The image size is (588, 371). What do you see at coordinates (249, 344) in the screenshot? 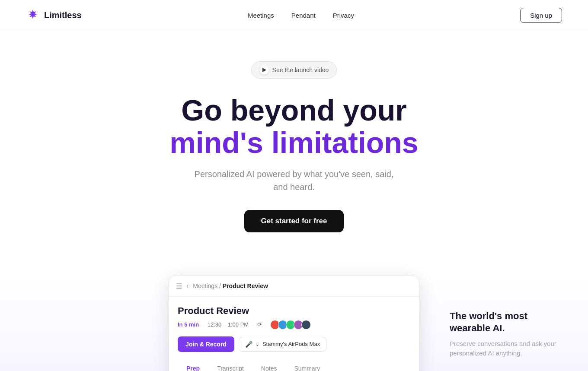
I see `microphone-icon: 🎤` at bounding box center [249, 344].